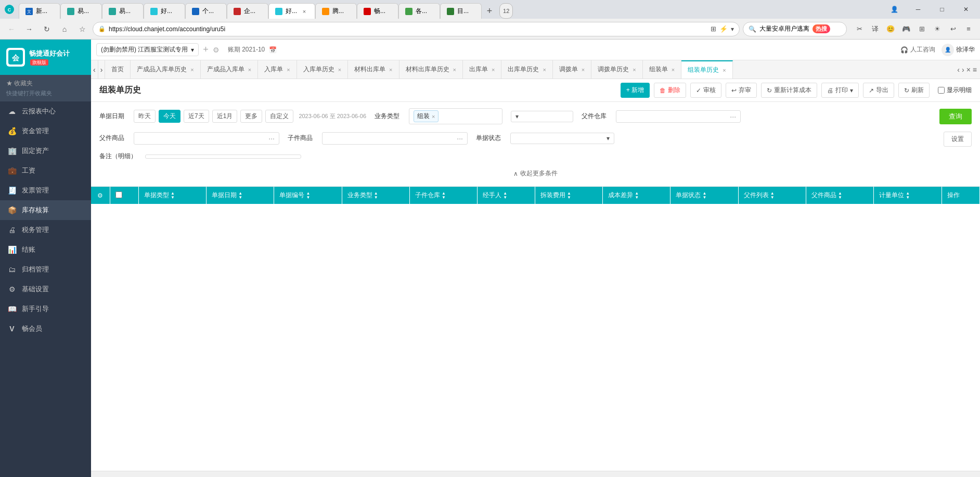  What do you see at coordinates (840, 196) in the screenshot?
I see `parent-goods-col-sort: 父件商品 ▲▼` at bounding box center [840, 196].